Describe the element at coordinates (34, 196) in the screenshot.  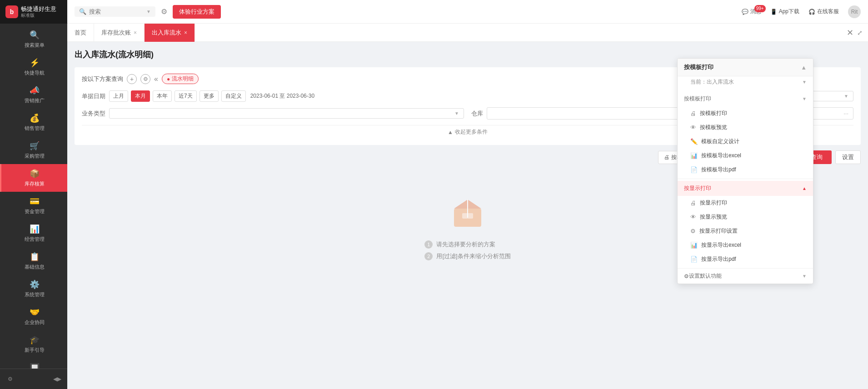
I see `sidebar-nav: 🔍 搜索菜单 ⚡ 快捷导航 📣 营销推广 💰 销售管理 🛒 采购管理 📦 库存核…` at that location.